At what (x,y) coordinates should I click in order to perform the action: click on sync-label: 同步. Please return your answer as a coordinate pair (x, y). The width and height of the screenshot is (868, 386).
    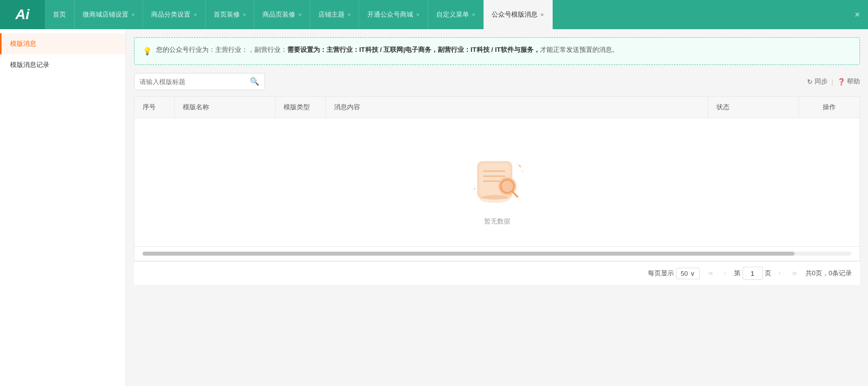
    Looking at the image, I should click on (821, 82).